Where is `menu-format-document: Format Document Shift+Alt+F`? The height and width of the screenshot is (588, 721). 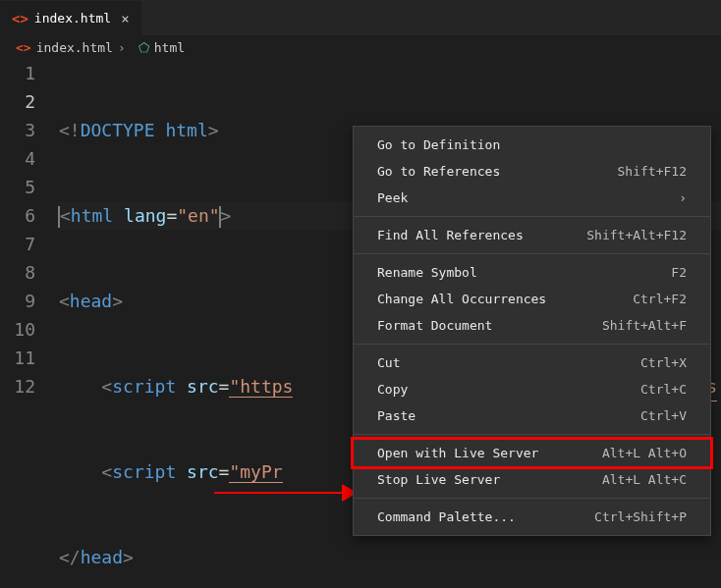
menu-format-document: Format Document Shift+Alt+F is located at coordinates (532, 326).